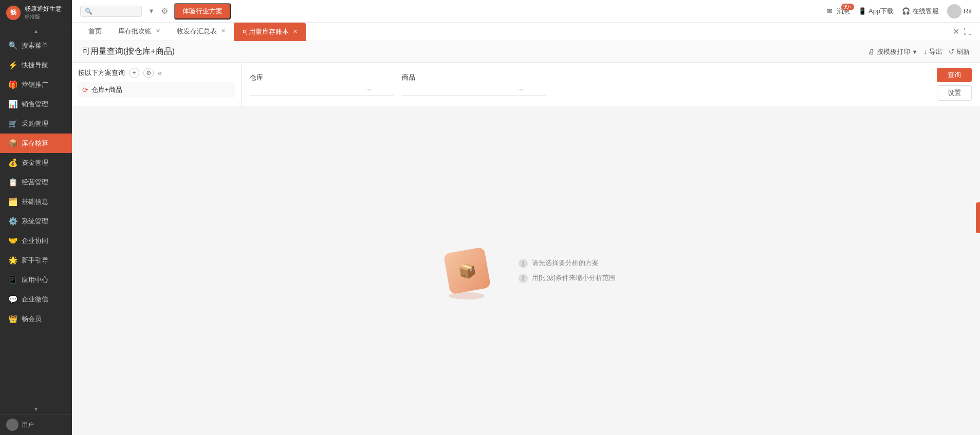 This screenshot has width=980, height=435. What do you see at coordinates (956, 32) in the screenshot?
I see `tabs-close-icon: ✕` at bounding box center [956, 32].